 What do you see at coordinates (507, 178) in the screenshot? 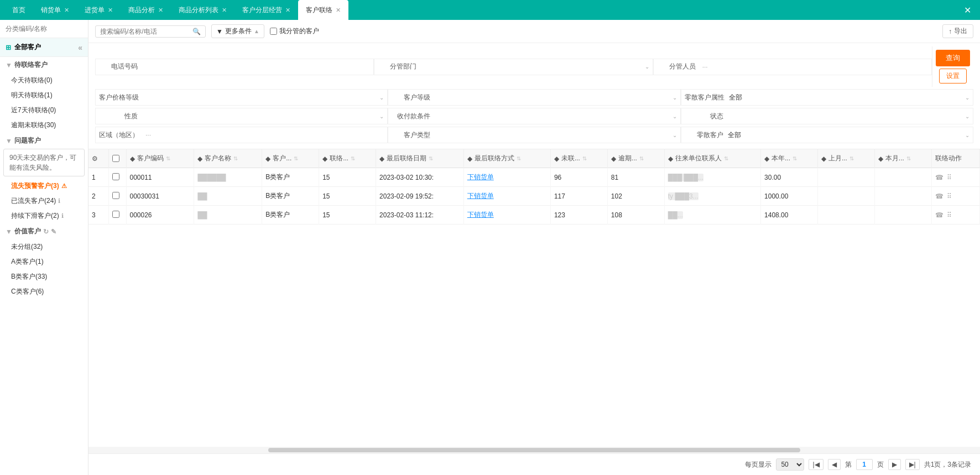
I see `row1-method: 下销货单` at bounding box center [507, 178].